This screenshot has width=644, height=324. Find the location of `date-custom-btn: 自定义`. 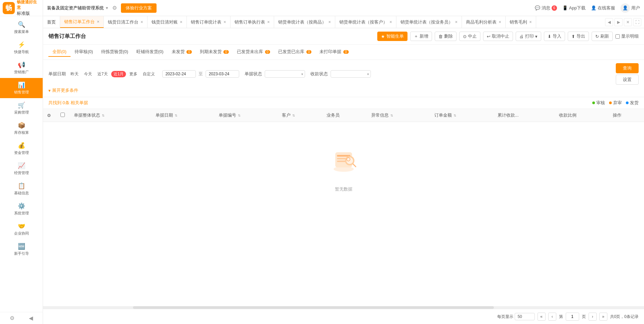

date-custom-btn: 自定义 is located at coordinates (149, 74).